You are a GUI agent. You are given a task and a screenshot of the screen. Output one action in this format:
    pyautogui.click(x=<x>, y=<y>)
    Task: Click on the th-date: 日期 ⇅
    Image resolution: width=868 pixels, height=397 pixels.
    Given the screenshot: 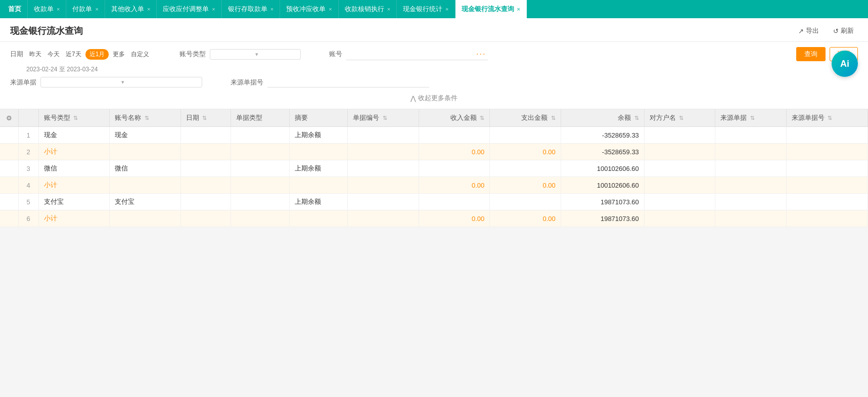 What is the action you would take?
    pyautogui.click(x=205, y=118)
    